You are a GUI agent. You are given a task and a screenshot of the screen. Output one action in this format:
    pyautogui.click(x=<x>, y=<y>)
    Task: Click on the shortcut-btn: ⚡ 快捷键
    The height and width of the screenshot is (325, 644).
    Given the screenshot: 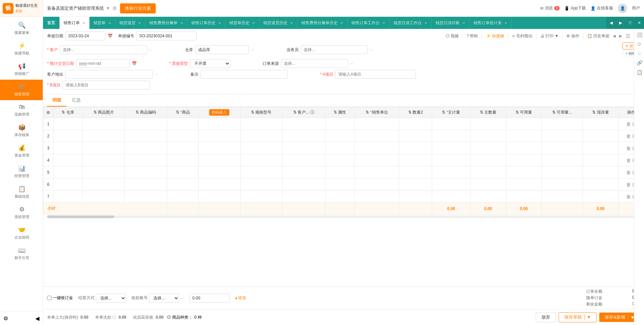 What is the action you would take?
    pyautogui.click(x=495, y=36)
    